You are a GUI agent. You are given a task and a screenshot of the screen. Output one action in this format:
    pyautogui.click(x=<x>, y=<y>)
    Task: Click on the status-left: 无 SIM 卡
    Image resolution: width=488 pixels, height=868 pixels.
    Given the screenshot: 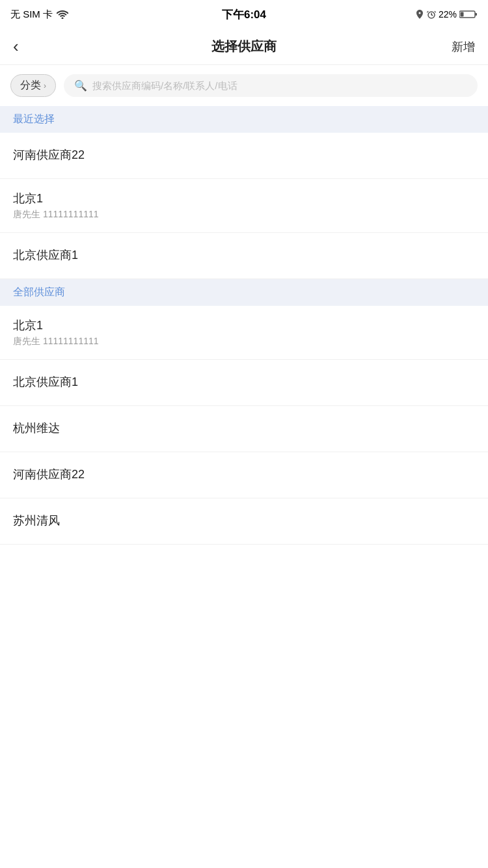 What is the action you would take?
    pyautogui.click(x=39, y=14)
    